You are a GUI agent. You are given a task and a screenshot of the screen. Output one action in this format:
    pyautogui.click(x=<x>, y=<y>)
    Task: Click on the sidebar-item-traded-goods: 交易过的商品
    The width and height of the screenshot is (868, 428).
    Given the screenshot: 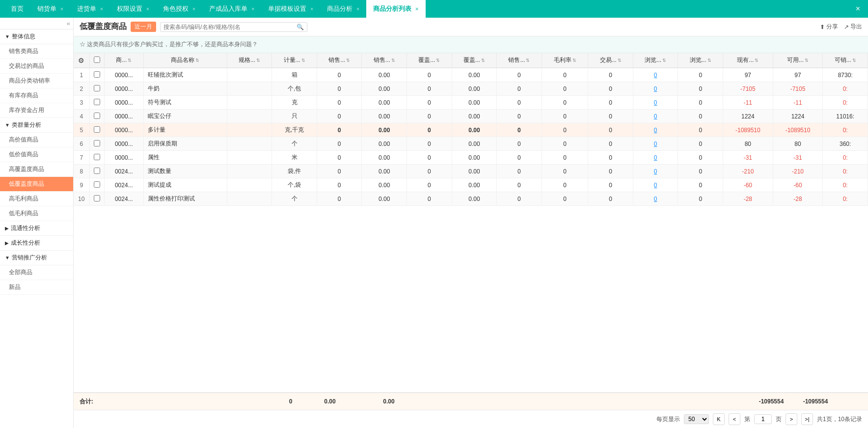 What is the action you would take?
    pyautogui.click(x=36, y=66)
    